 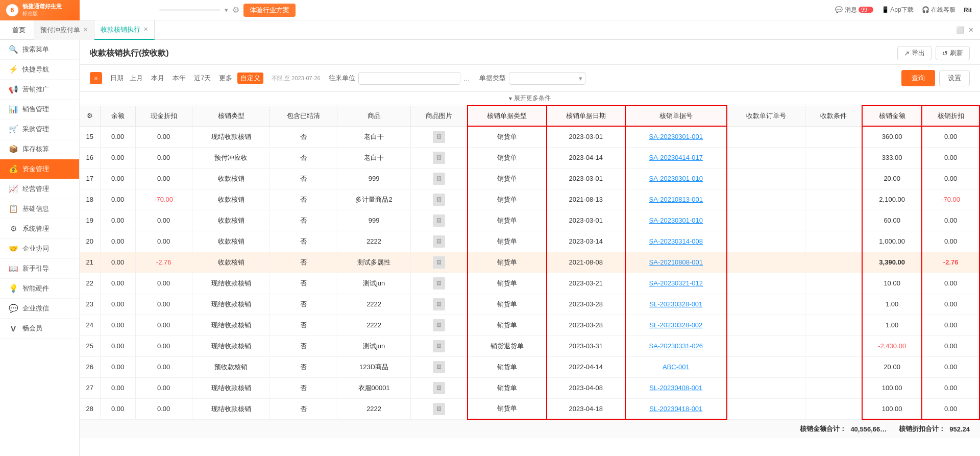 What do you see at coordinates (468, 79) in the screenshot?
I see `partner-dots: …` at bounding box center [468, 79].